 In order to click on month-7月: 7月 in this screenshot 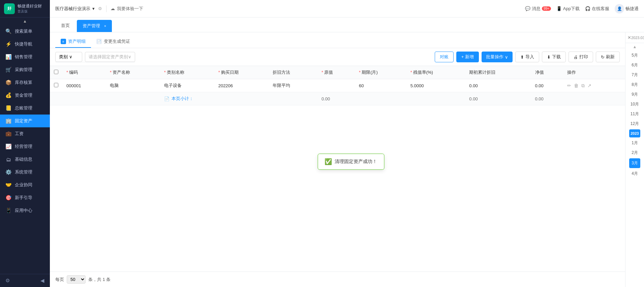, I will do `click(635, 75)`.